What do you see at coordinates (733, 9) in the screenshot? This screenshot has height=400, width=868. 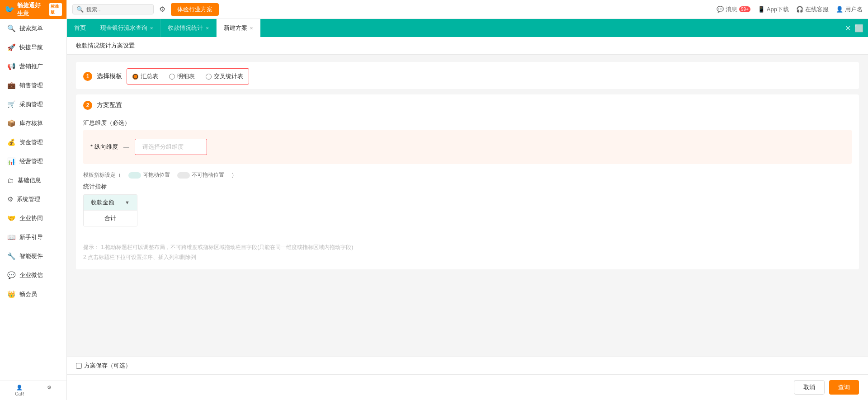 I see `message-item: 💬 消息 99+` at bounding box center [733, 9].